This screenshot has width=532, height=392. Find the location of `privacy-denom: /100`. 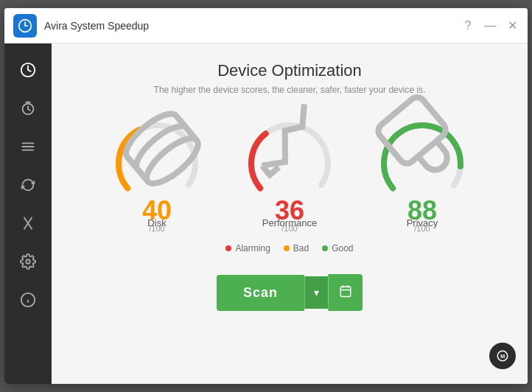

privacy-denom: /100 is located at coordinates (422, 228).